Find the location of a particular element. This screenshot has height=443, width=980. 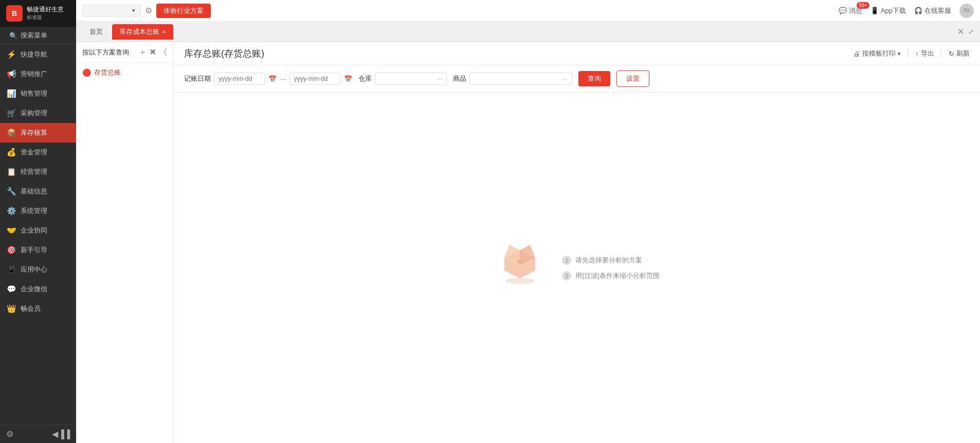

topbar-right: 💬 消息 99+ 📱 App下载 🎧 在线客服 Rit is located at coordinates (906, 11).